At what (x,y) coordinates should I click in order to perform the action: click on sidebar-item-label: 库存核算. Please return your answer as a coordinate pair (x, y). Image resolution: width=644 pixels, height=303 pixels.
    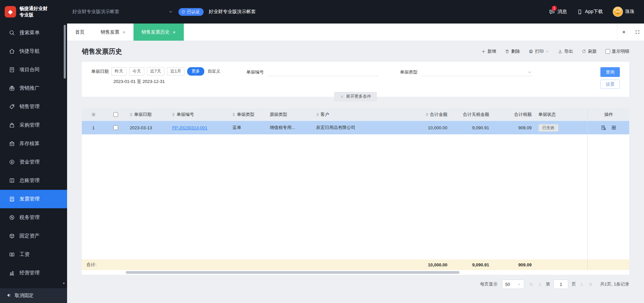
    Looking at the image, I should click on (30, 144).